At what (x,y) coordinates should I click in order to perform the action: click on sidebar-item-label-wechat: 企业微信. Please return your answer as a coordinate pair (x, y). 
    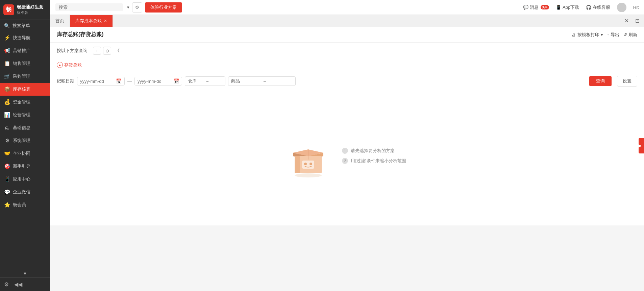
    Looking at the image, I should click on (22, 192).